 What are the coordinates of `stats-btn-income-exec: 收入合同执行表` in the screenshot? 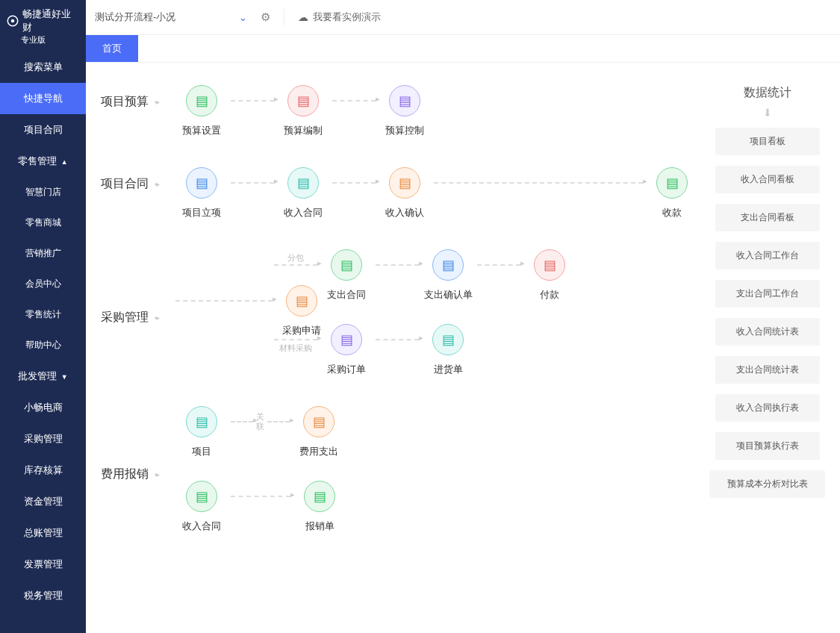 It's located at (768, 408).